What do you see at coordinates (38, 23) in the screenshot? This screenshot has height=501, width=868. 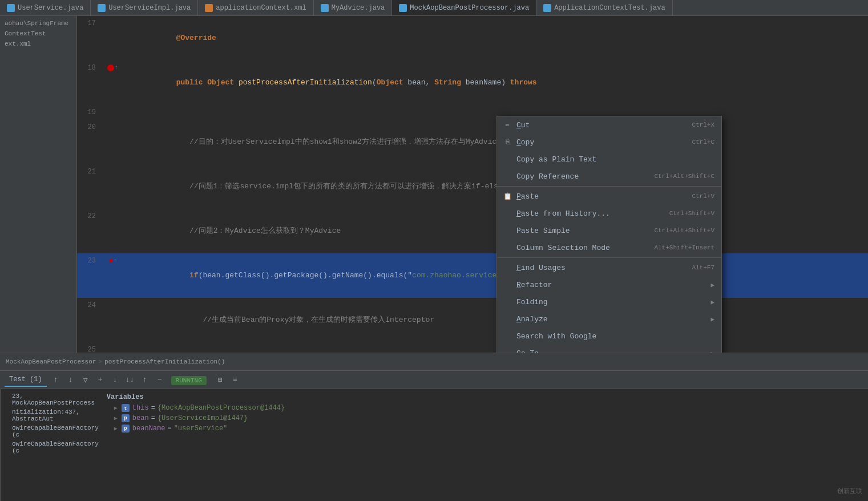 I see `sidebar-item-springframe: aohao\SpringFrame` at bounding box center [38, 23].